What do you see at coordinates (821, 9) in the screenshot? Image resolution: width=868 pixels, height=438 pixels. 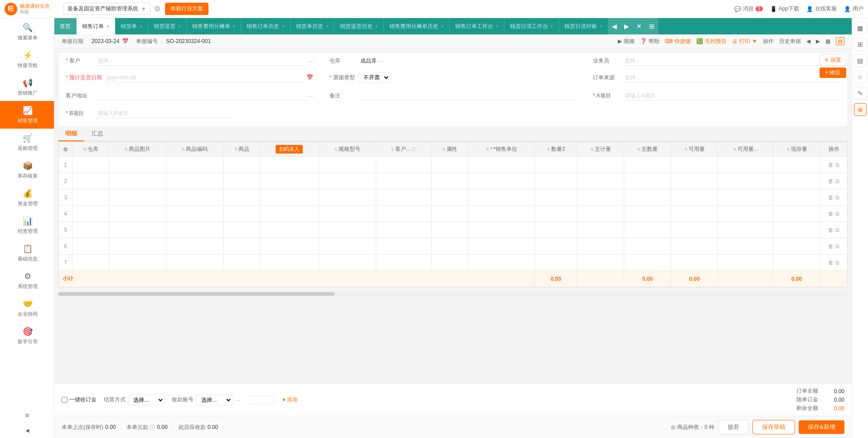 I see `online-support-btn: 👤 在线客服` at bounding box center [821, 9].